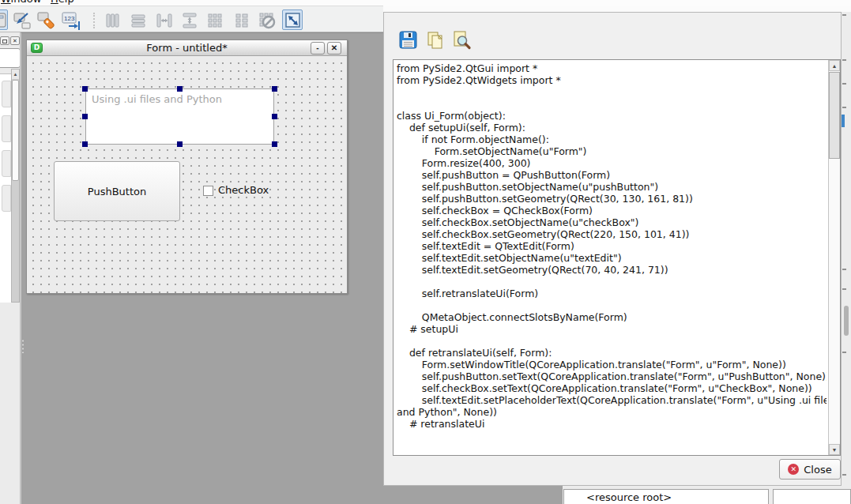 The height and width of the screenshot is (504, 851). Describe the element at coordinates (137, 21) in the screenshot. I see `layout-vertically-icon` at that location.